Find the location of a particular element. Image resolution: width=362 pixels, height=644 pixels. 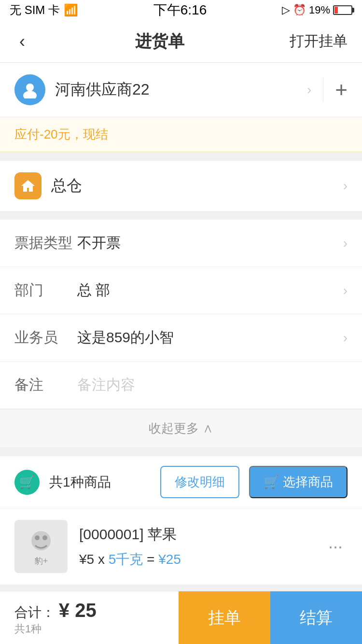

open-suspend-button: 打开挂单 is located at coordinates (319, 42).